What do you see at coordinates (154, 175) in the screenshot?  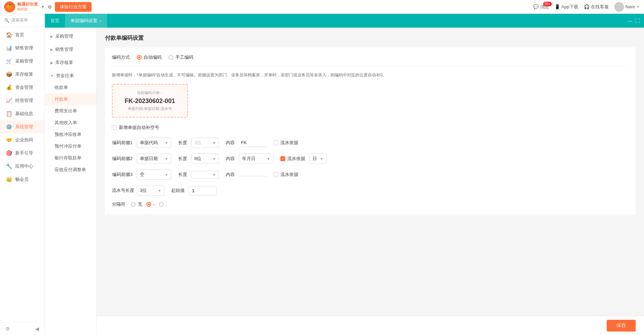 I see `prefix3-select: 空 ▼` at bounding box center [154, 175].